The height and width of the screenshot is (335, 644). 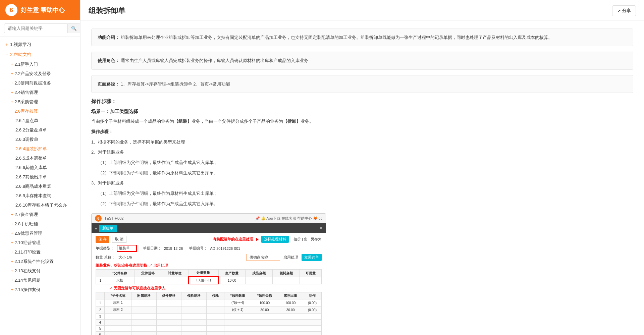 What do you see at coordinates (40, 262) in the screenshot?
I see `sidebar-item-customization: + 2.12系统个性化设置` at bounding box center [40, 262].